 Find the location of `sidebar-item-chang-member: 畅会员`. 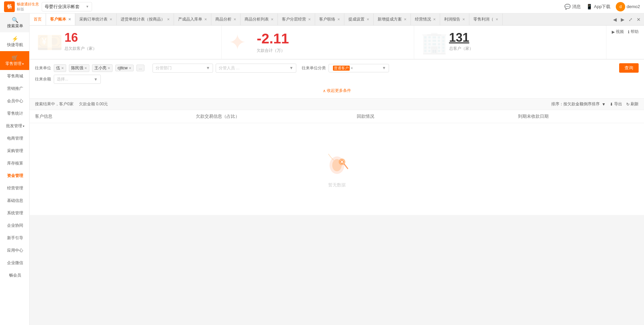

sidebar-item-chang-member: 畅会员 is located at coordinates (15, 275).